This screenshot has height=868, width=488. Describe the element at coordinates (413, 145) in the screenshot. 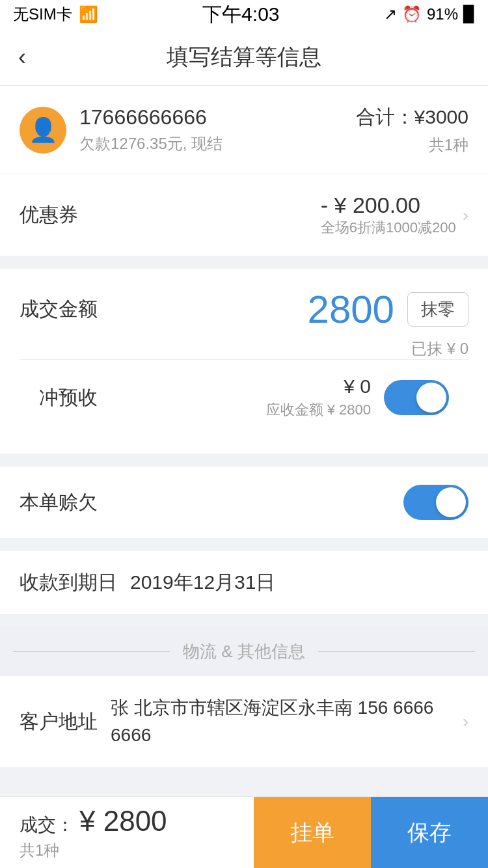

I see `user-count: 共1种` at that location.